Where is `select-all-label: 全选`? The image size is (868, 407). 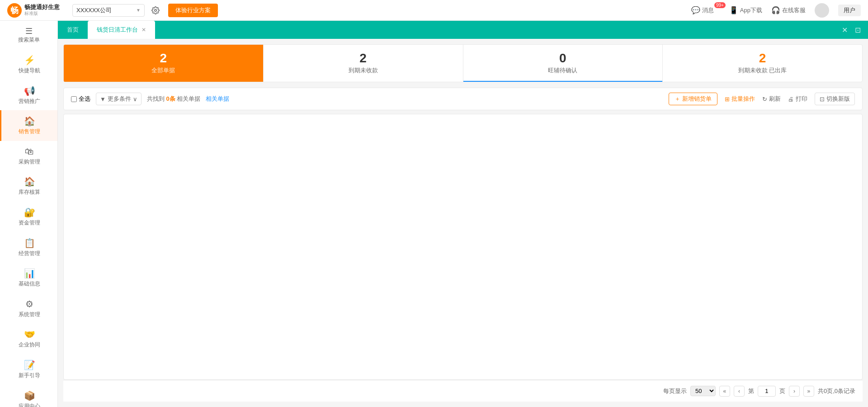
select-all-label: 全选 is located at coordinates (85, 99).